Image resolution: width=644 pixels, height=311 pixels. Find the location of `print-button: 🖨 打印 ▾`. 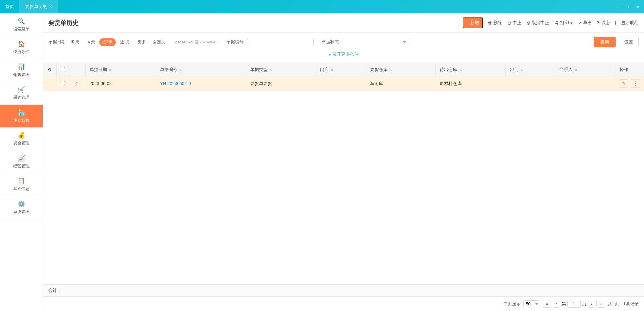

print-button: 🖨 打印 ▾ is located at coordinates (564, 23).